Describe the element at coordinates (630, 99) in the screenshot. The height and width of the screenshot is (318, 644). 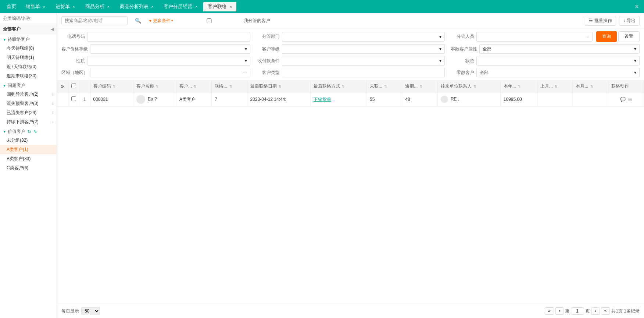
I see `qr-icon: ⊞` at that location.